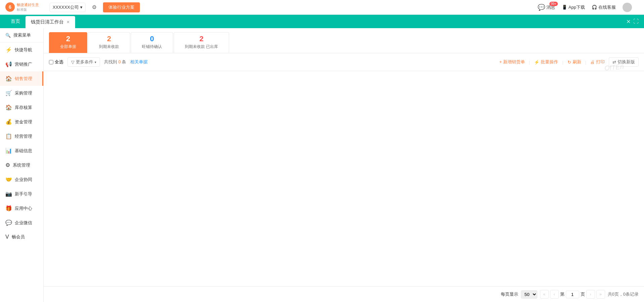  What do you see at coordinates (201, 47) in the screenshot?
I see `stat-label-overdue-shipped: 到期未收款 已出库` at bounding box center [201, 47].